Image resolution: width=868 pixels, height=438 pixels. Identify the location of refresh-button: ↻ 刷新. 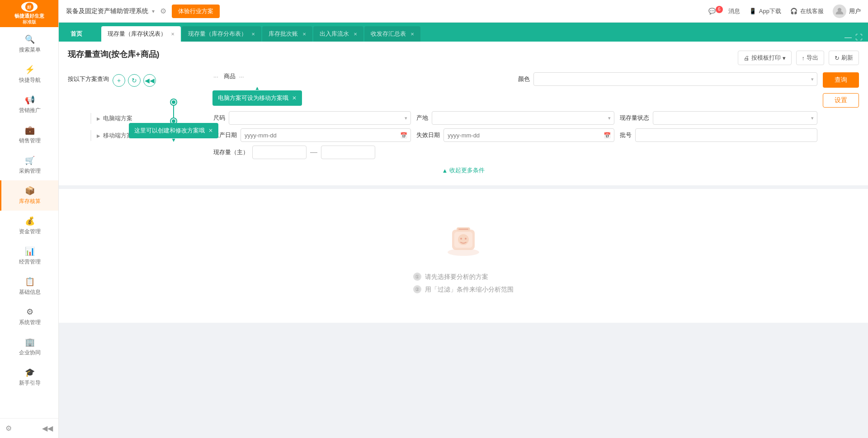
(844, 58).